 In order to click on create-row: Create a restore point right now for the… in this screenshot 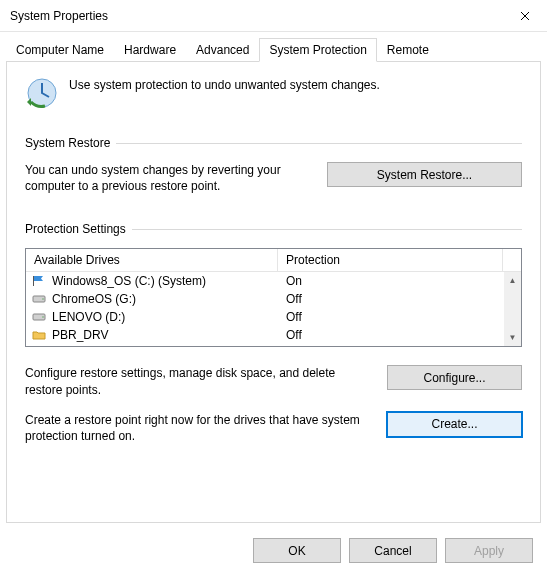, I will do `click(274, 428)`.